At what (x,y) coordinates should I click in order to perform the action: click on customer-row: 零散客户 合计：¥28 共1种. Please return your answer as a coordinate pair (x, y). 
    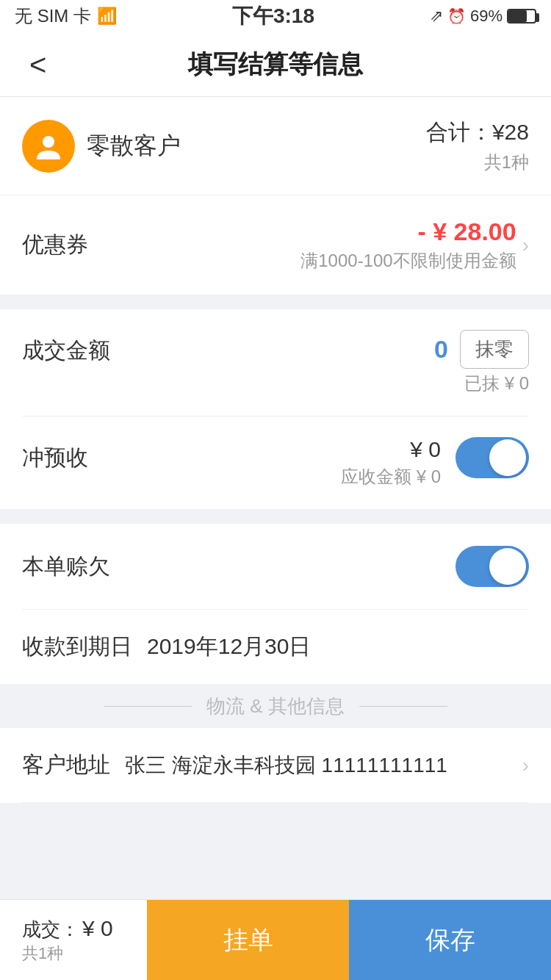
    Looking at the image, I should click on (276, 145).